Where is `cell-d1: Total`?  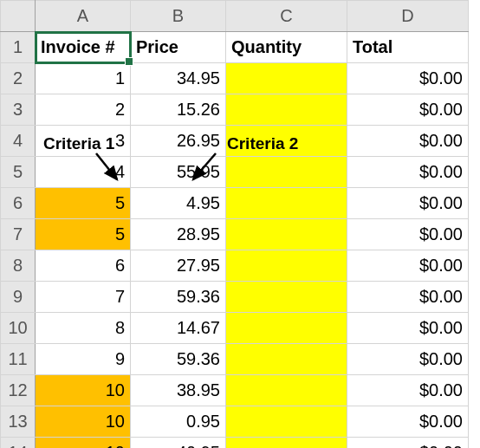 cell-d1: Total is located at coordinates (408, 48).